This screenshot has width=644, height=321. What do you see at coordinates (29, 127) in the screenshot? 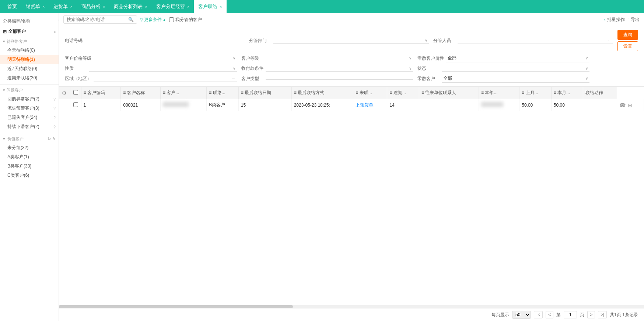
I see `sidebar-item-declining: 持续下滑客户(2) ?` at bounding box center [29, 127].